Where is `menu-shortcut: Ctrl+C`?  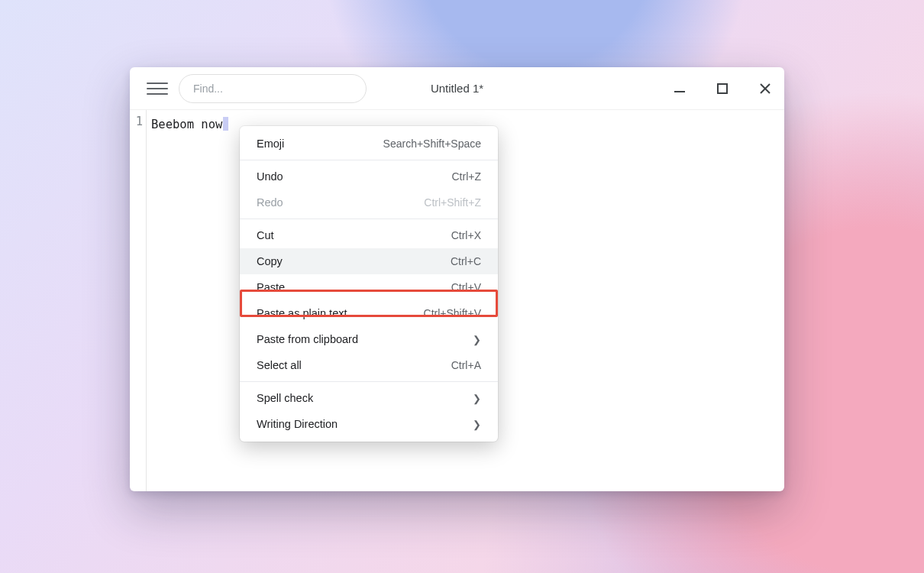 menu-shortcut: Ctrl+C is located at coordinates (466, 261).